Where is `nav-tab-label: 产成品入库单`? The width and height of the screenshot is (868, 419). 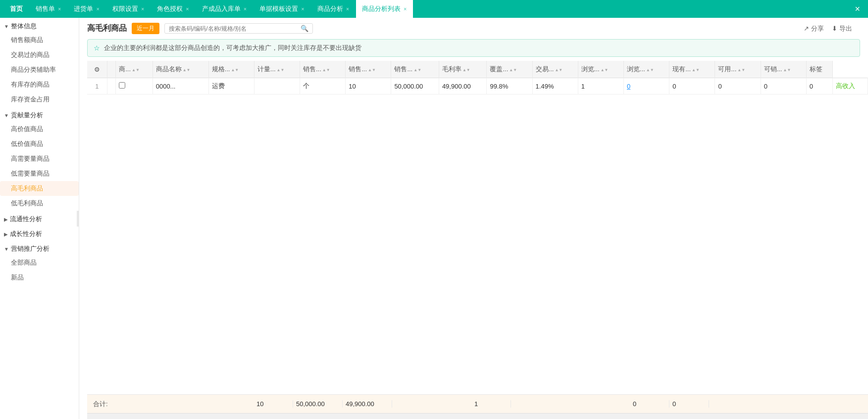
nav-tab-label: 产成品入库单 is located at coordinates (221, 9).